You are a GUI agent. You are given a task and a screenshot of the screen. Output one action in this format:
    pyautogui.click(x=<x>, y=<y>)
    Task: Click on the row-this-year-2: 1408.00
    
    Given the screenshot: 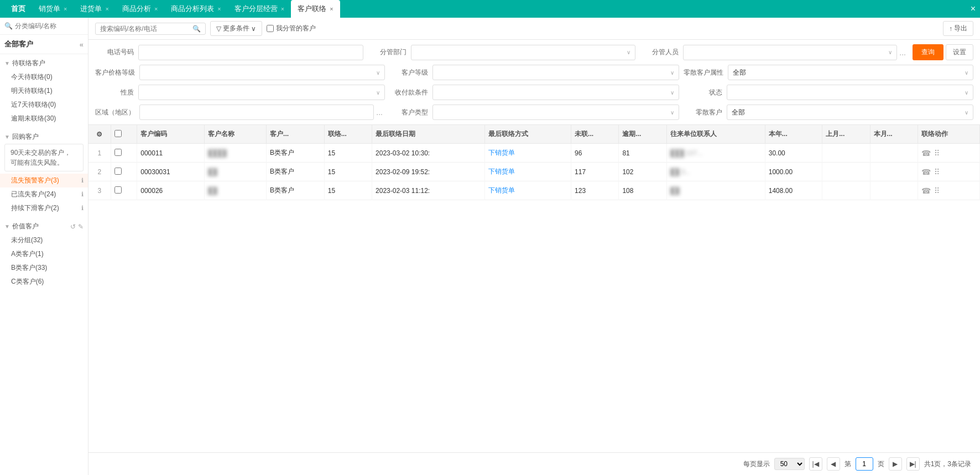 What is the action you would take?
    pyautogui.click(x=794, y=191)
    